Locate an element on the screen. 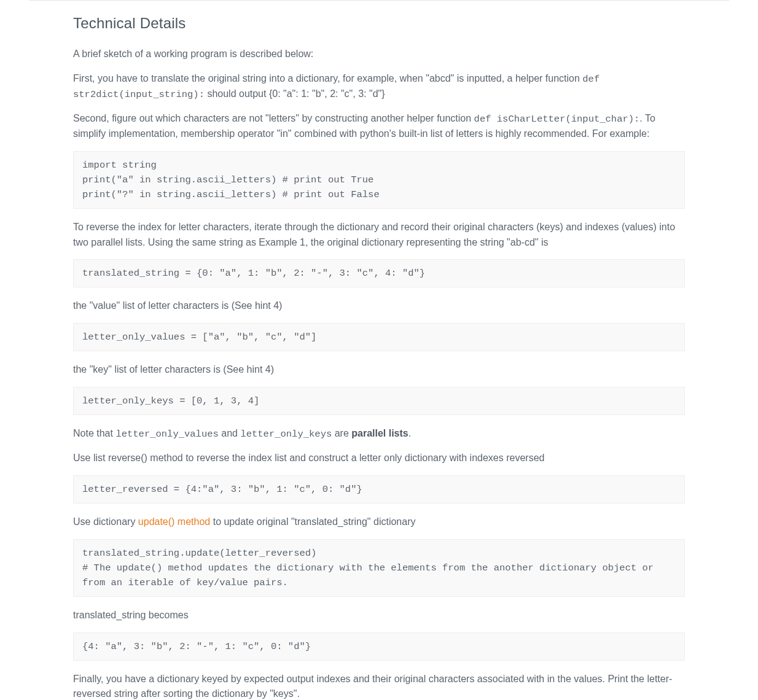  paragraph-finally: Finally, you have a dictionary keyed by … is located at coordinates (379, 686).